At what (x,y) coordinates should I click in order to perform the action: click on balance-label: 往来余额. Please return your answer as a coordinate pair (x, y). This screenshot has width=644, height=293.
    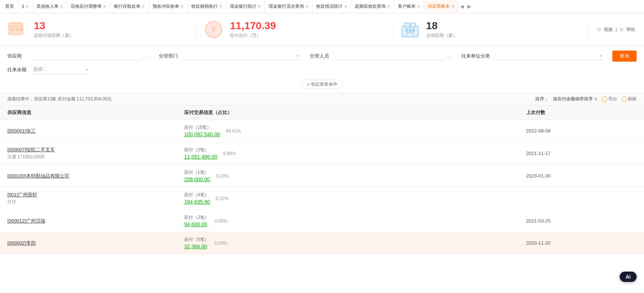
    Looking at the image, I should click on (18, 70).